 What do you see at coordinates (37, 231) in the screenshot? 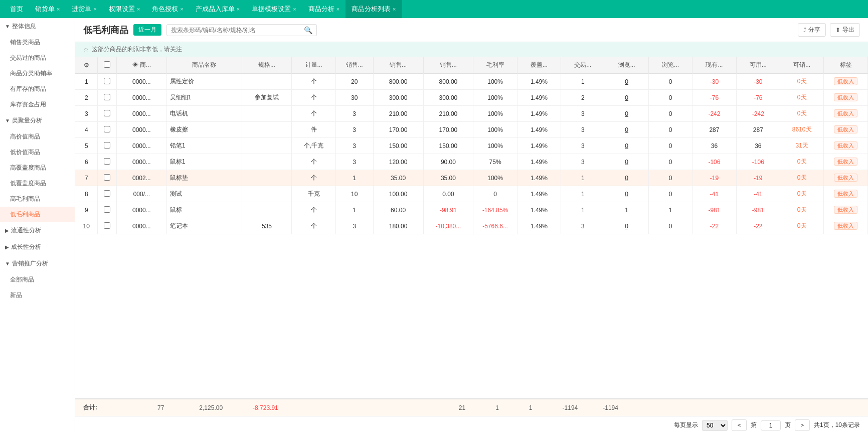
I see `sidebar-group-liquidity: ▶ 流通性分析` at bounding box center [37, 231].